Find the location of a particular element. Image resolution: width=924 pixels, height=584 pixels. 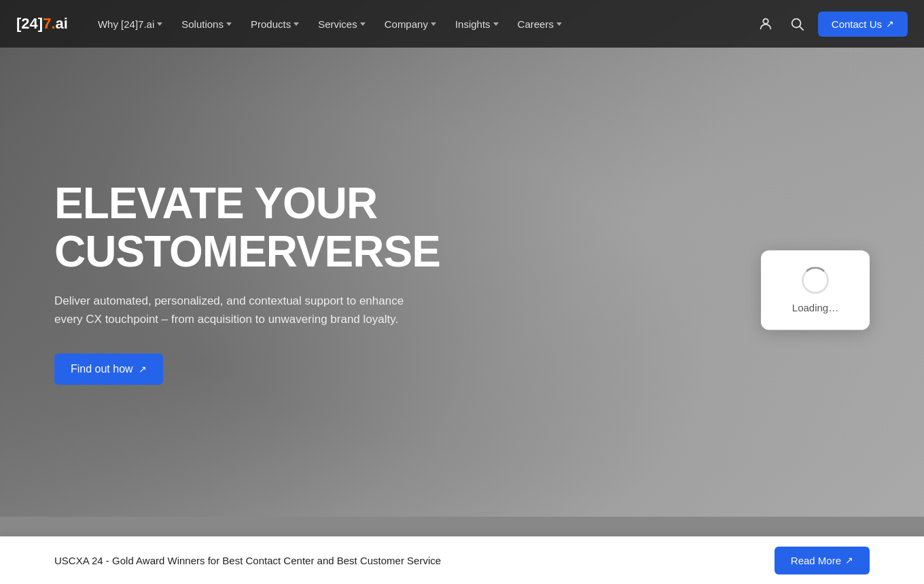

nav-label-solutions: Solutions is located at coordinates (202, 24).